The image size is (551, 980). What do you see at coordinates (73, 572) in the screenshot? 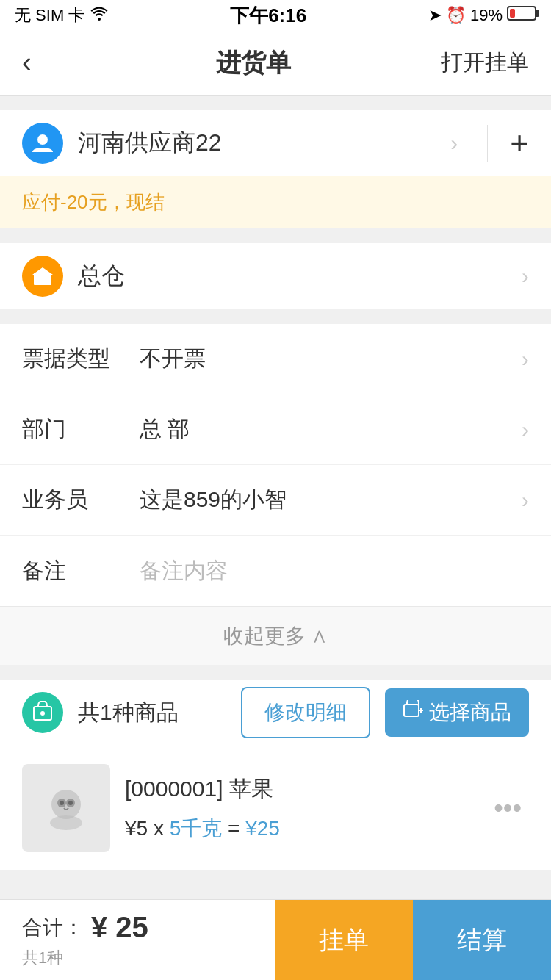
I see `remark-label: 备注` at bounding box center [73, 572].